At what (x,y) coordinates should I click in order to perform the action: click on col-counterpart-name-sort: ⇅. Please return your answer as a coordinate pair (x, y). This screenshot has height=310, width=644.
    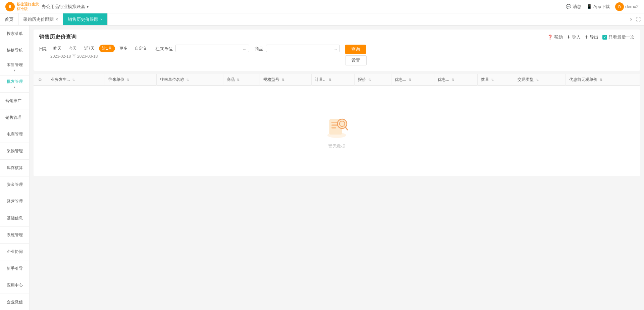
    Looking at the image, I should click on (187, 80).